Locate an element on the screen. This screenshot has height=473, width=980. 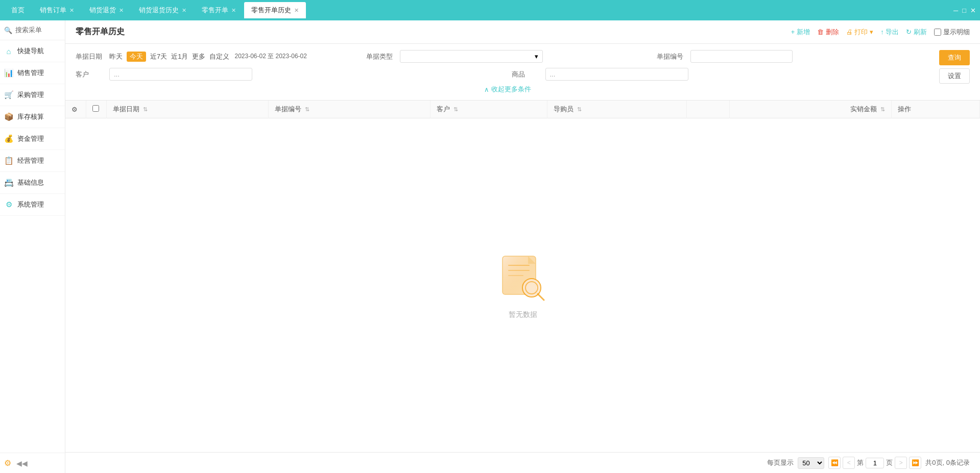
per-page-select: 50 100 200 is located at coordinates (811, 463).